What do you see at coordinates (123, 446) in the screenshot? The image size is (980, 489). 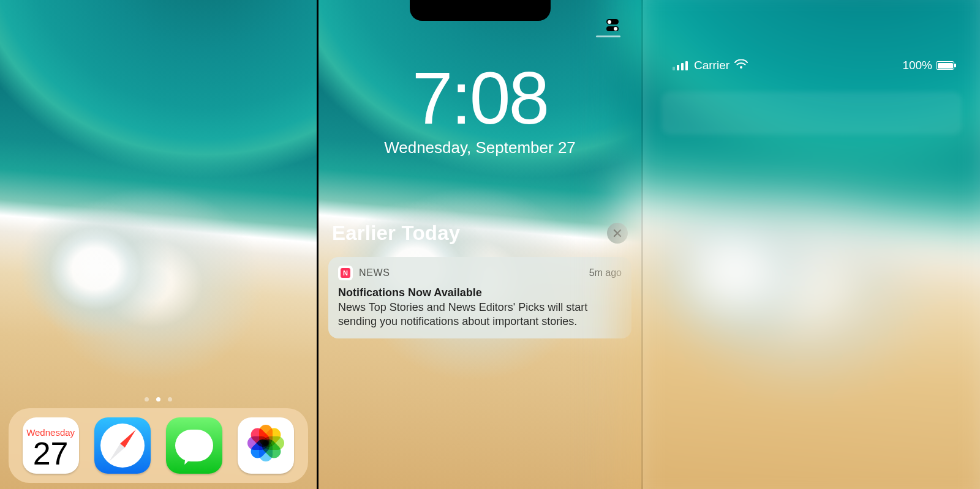 I see `safari-app-icon` at bounding box center [123, 446].